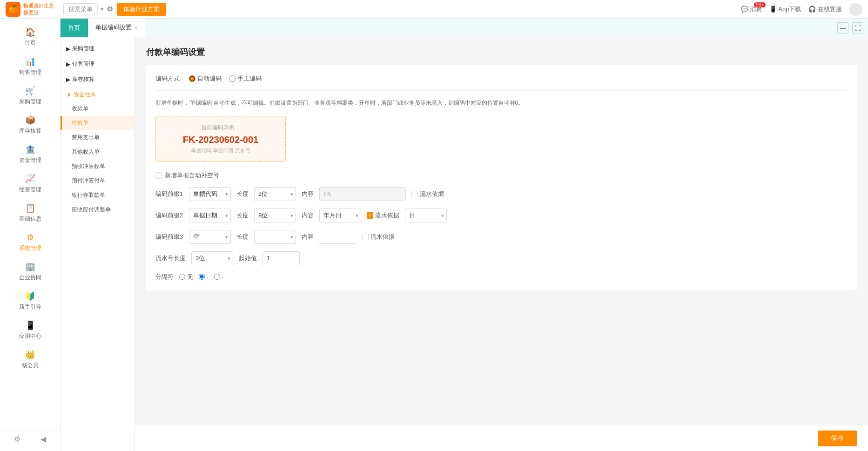  Describe the element at coordinates (98, 109) in the screenshot. I see `sub-item-shoukuan: 收款单` at that location.